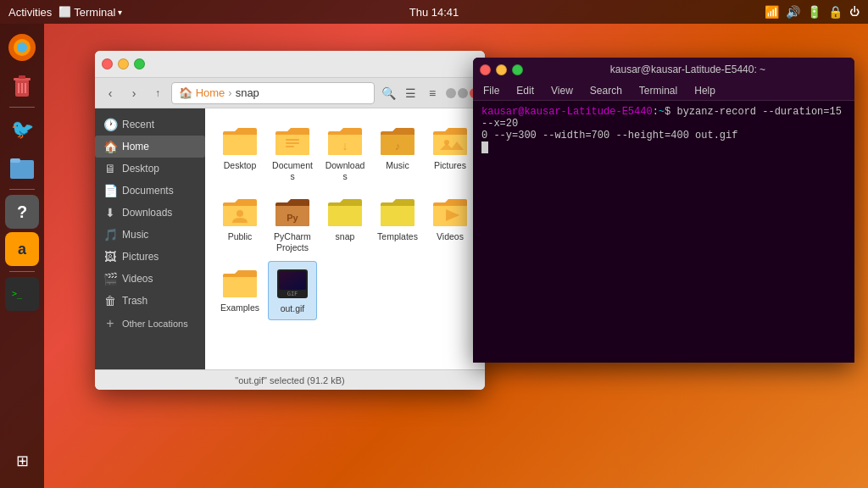 The height and width of the screenshot is (488, 868). Describe the element at coordinates (22, 294) in the screenshot. I see `dock-icon-terminal: >_` at that location.